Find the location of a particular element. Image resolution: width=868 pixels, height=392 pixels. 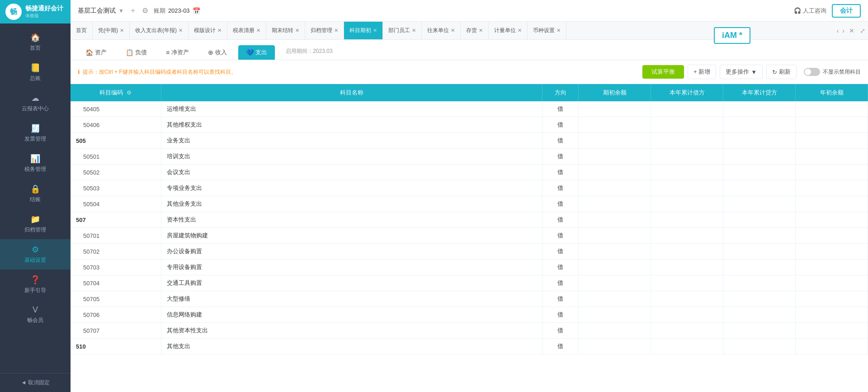

tab-税表清册: 税表清册✕ is located at coordinates (247, 31).